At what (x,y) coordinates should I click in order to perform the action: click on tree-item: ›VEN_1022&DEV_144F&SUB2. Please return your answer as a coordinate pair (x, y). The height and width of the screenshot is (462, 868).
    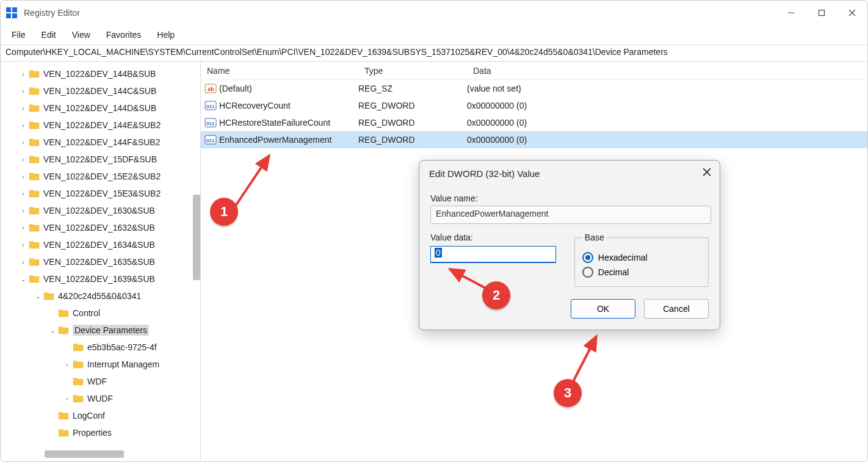
    Looking at the image, I should click on (100, 142).